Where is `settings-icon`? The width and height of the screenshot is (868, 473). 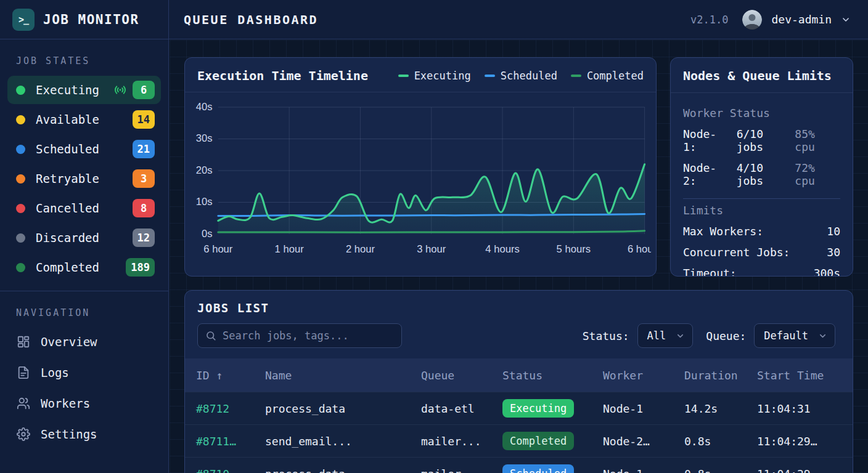 settings-icon is located at coordinates (23, 434).